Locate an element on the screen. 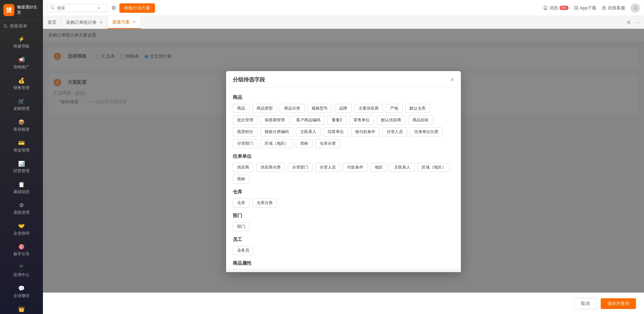  tag-产地: 产地 is located at coordinates (394, 109).